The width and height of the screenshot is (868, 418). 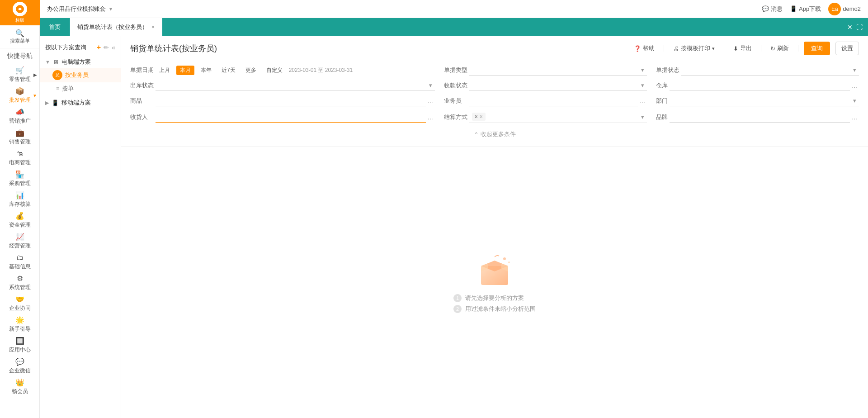 I want to click on user-profile-btn: Ea demo2, so click(x=844, y=9).